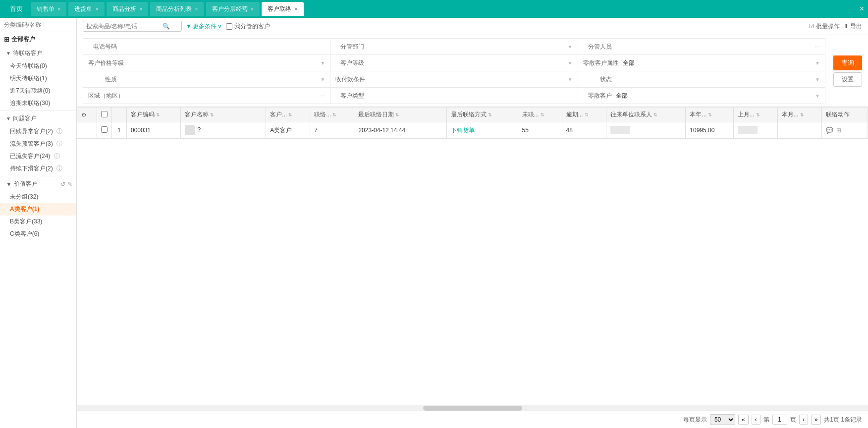  What do you see at coordinates (154, 131) in the screenshot?
I see `cell-customer-code: 000031` at bounding box center [154, 131].